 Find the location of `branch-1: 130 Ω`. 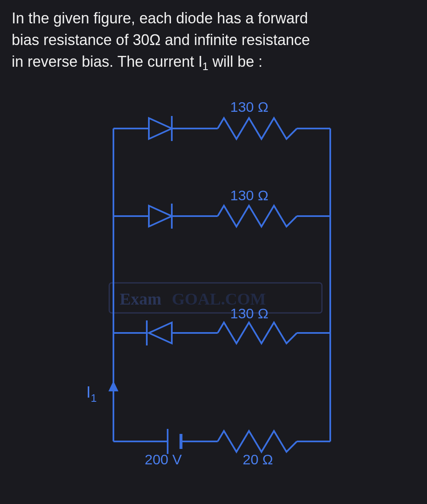

branch-1: 130 Ω is located at coordinates (222, 120).